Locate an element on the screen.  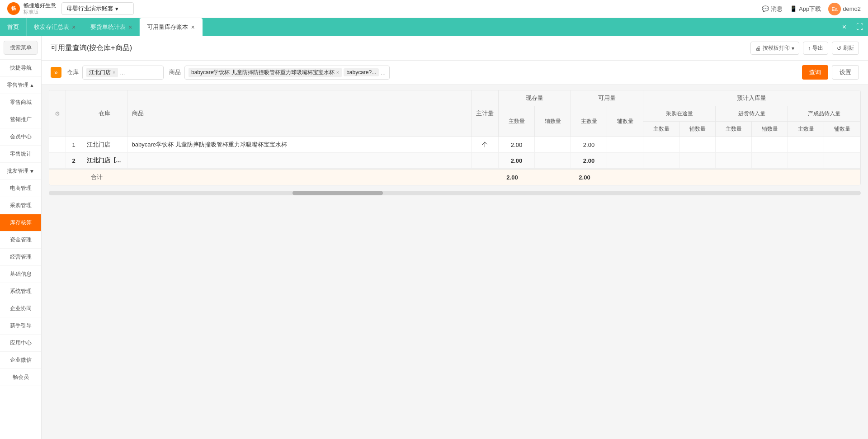
top-bar-left: 畅 畅捷通好生意 标准版 母婴行业演示账套 ▾ is located at coordinates (71, 9).